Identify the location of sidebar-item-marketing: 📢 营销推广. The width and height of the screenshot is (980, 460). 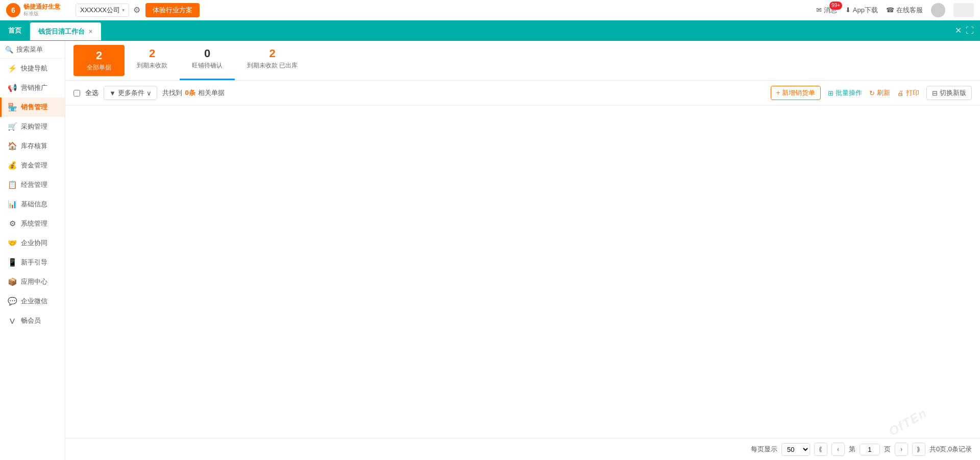
(33, 88).